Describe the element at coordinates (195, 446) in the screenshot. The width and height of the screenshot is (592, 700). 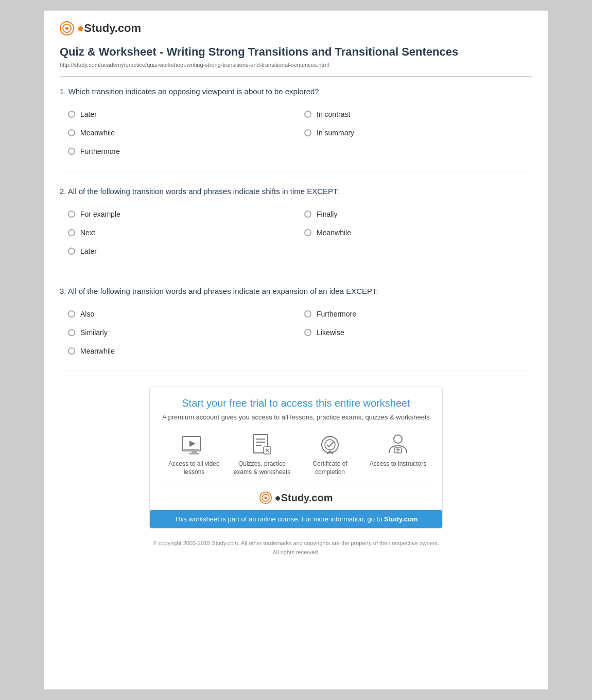
I see `video-icon` at that location.